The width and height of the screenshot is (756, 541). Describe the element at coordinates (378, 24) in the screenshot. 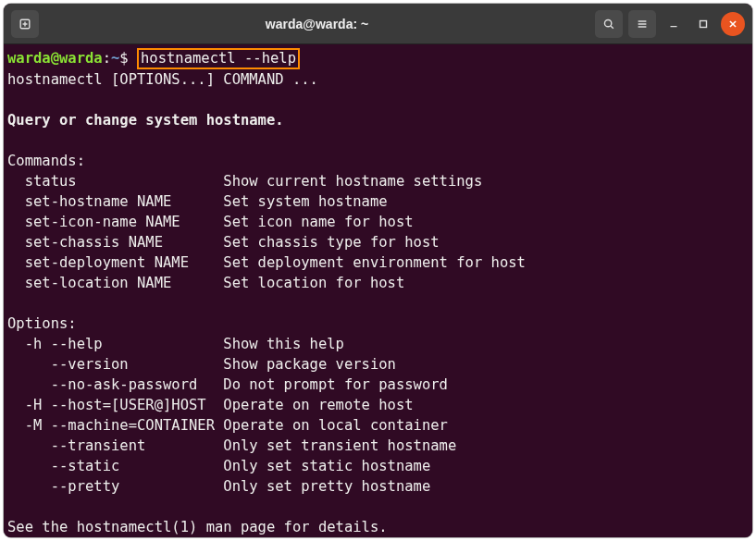

I see `titlebar: warda@warda: ~` at that location.